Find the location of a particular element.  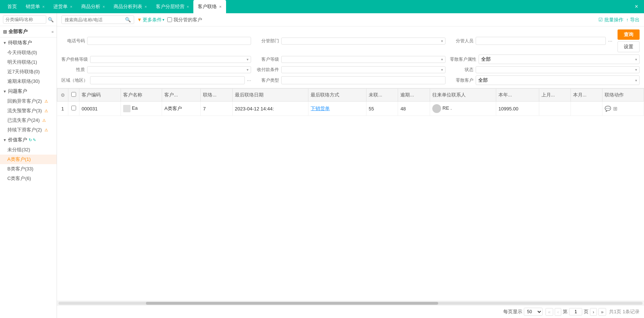

qrcode-icon: ⊞ is located at coordinates (615, 109).